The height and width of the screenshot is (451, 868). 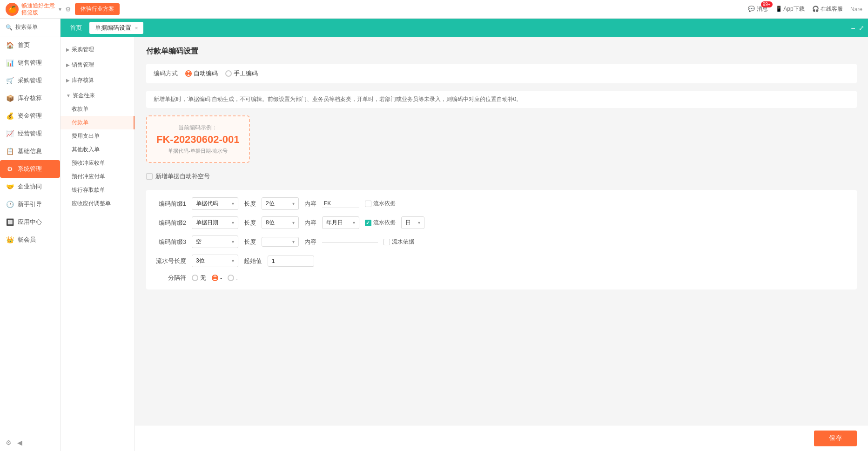 I want to click on expand-icon: ⤢, so click(x=861, y=28).